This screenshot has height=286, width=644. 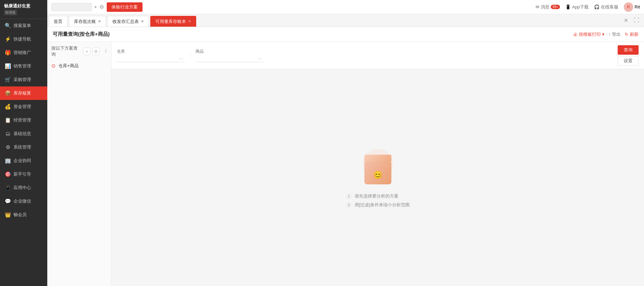 What do you see at coordinates (24, 161) in the screenshot?
I see `sidebar-item-enterprise: 🏢企业协同` at bounding box center [24, 161].